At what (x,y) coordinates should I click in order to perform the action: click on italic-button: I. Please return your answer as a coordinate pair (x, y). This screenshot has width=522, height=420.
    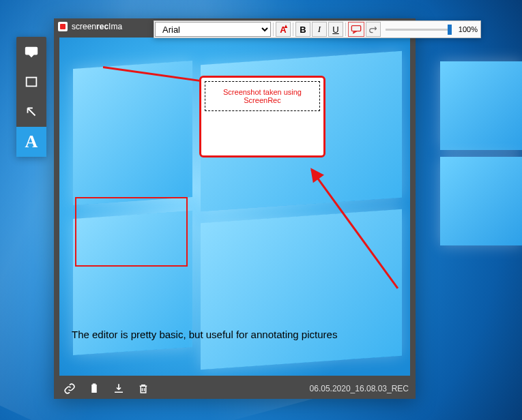
    Looking at the image, I should click on (319, 29).